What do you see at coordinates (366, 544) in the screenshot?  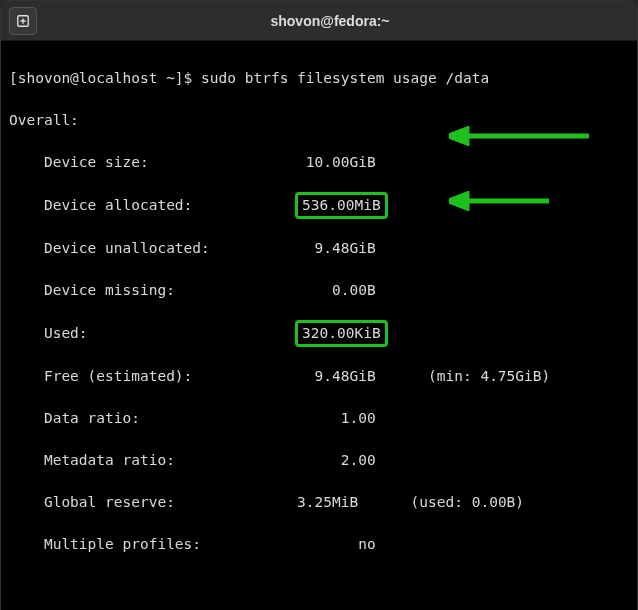 I see `multiple-profiles-value: no` at bounding box center [366, 544].